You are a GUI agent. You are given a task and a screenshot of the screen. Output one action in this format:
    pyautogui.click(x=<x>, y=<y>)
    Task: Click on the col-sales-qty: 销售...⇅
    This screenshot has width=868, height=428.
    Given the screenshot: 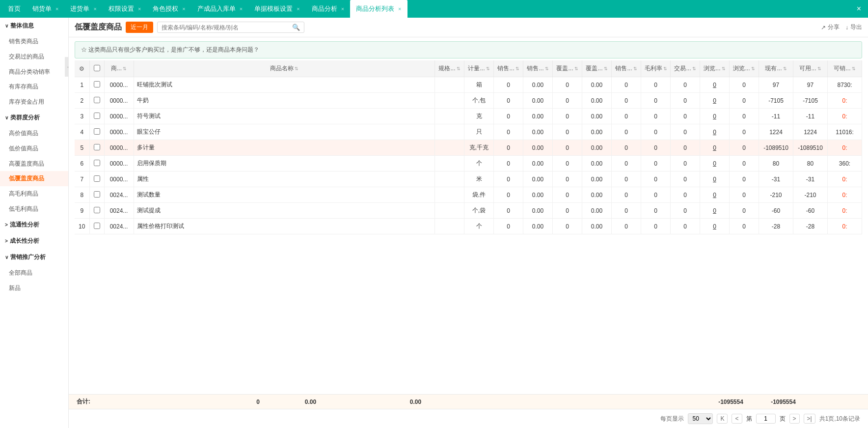 What is the action you would take?
    pyautogui.click(x=509, y=69)
    